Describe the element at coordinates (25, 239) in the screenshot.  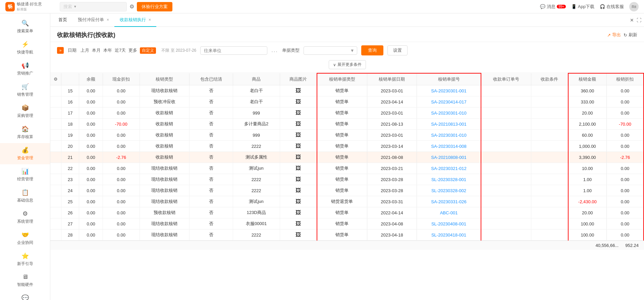
I see `sidebar-item-enterprise: 🤝 企业协同` at that location.